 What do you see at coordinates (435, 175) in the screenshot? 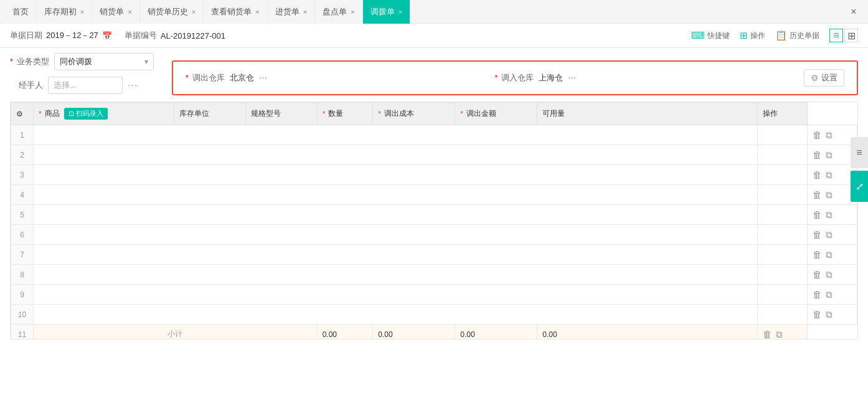
I see `table-row: 3 🗑 ⧉` at bounding box center [435, 175].